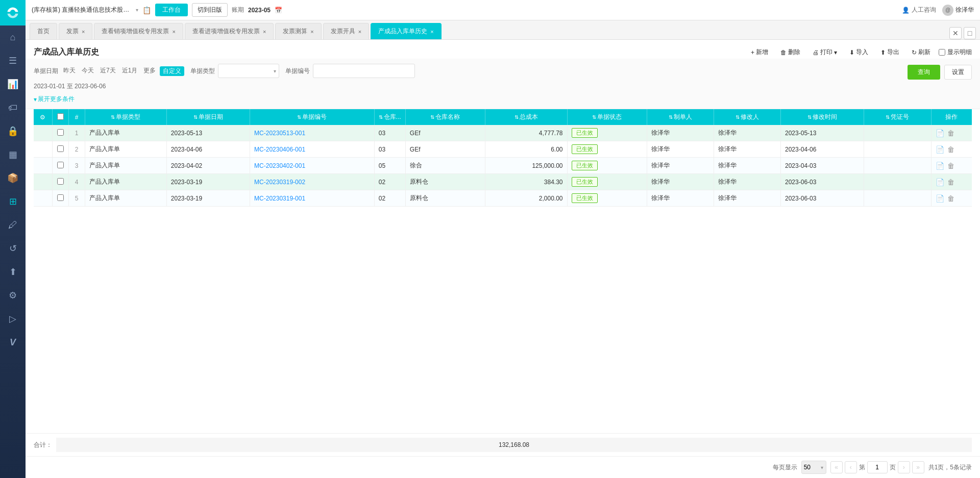  Describe the element at coordinates (346, 31) in the screenshot. I see `tab-invoice-open: 发票开具 ×` at that location.